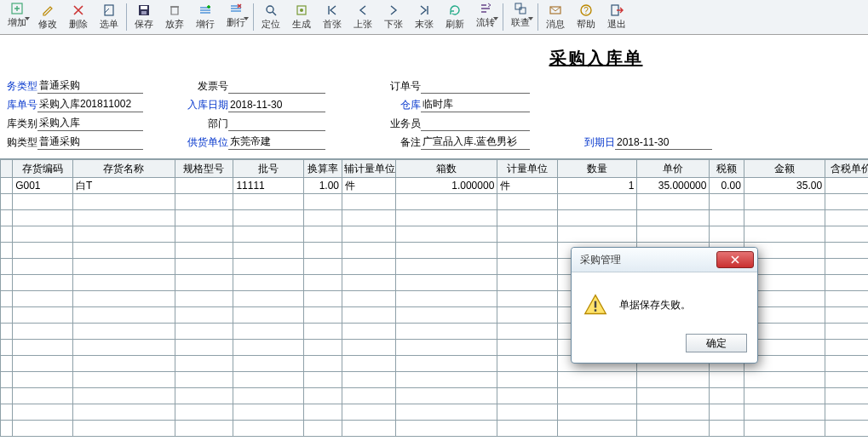  What do you see at coordinates (324, 169) in the screenshot?
I see `column-header: 换算率` at bounding box center [324, 169].